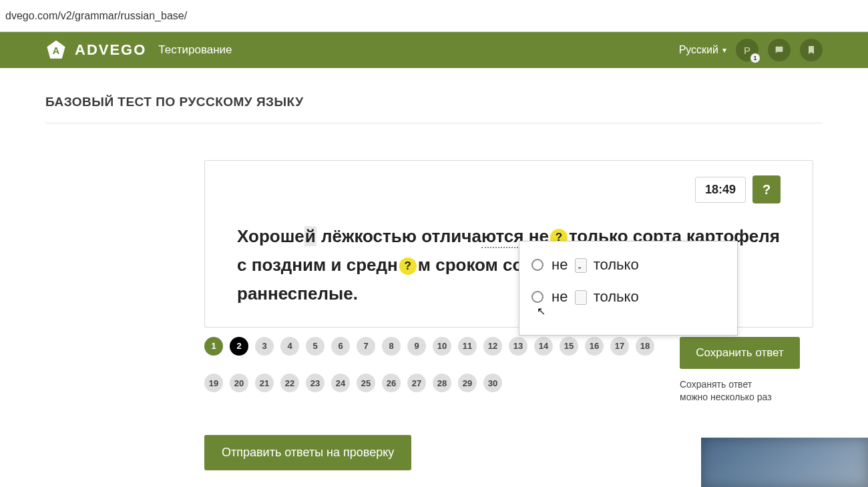 The height and width of the screenshot is (487, 868). I want to click on page-title: БАЗОВЫЙ ТЕСТ ПО РУССКОМУ ЯЗЫКУ, so click(434, 96).